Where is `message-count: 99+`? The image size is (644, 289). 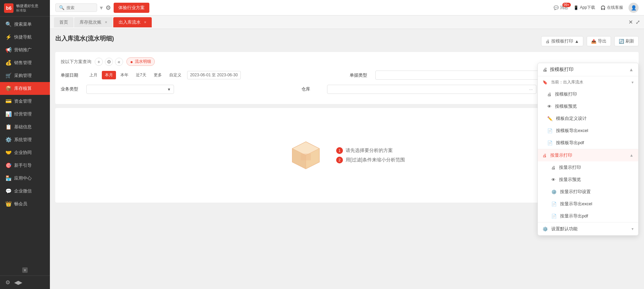 message-count: 99+ is located at coordinates (566, 5).